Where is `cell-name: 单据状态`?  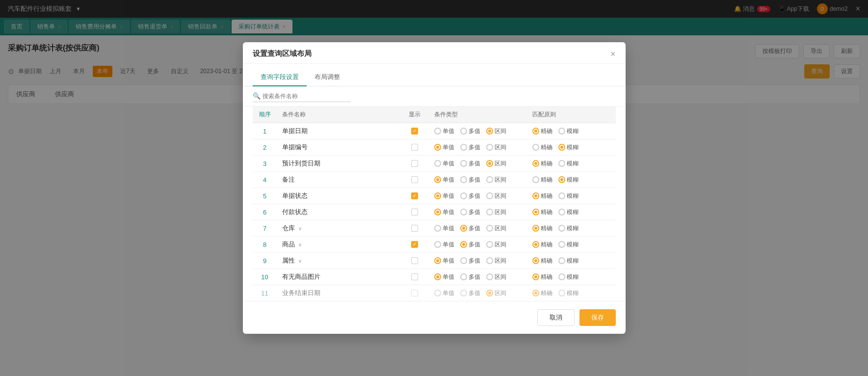
cell-name: 单据状态 is located at coordinates (339, 196).